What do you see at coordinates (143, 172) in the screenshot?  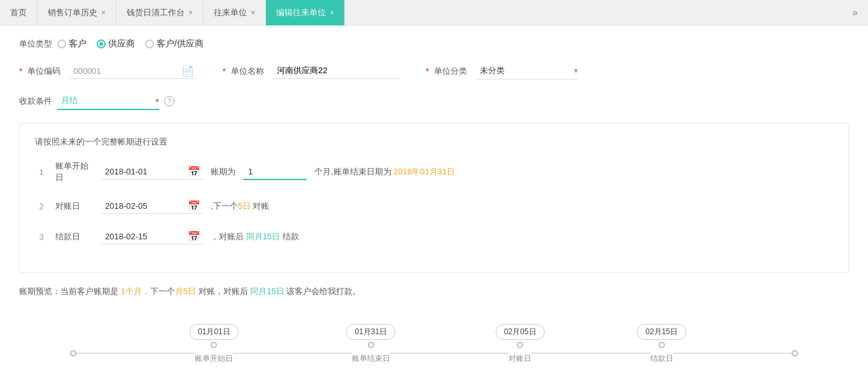 I see `start-date-input` at bounding box center [143, 172].